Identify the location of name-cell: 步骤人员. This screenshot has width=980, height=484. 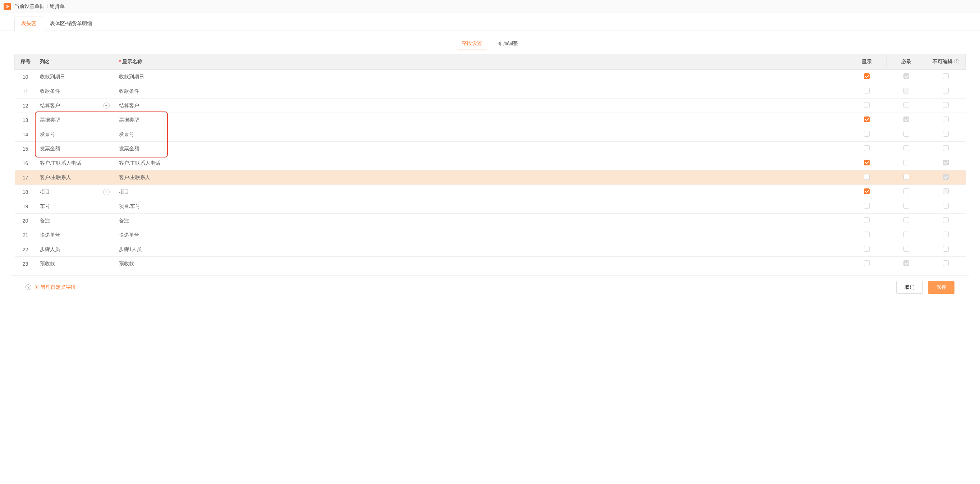
(76, 250).